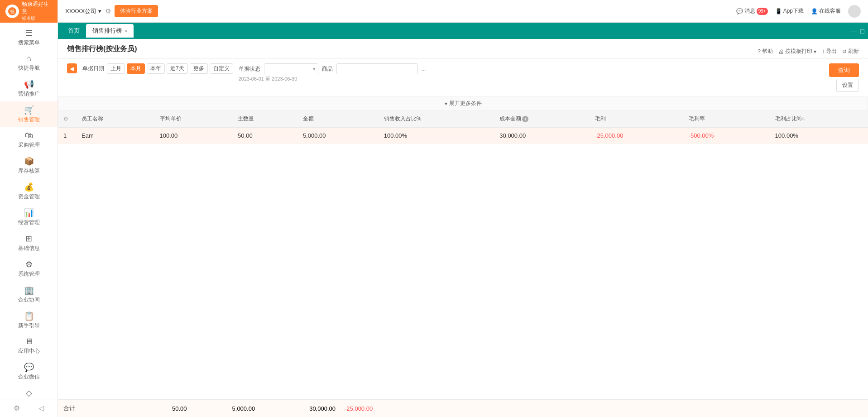  Describe the element at coordinates (29, 346) in the screenshot. I see `sidebar-item-appstore: 🖥 应用中心` at that location.